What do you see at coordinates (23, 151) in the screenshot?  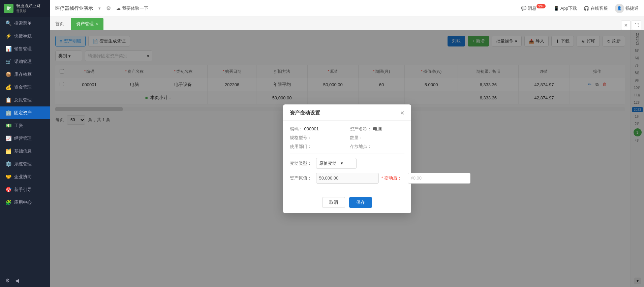 I see `sidebar-item-label: 基础信息` at bounding box center [23, 151].